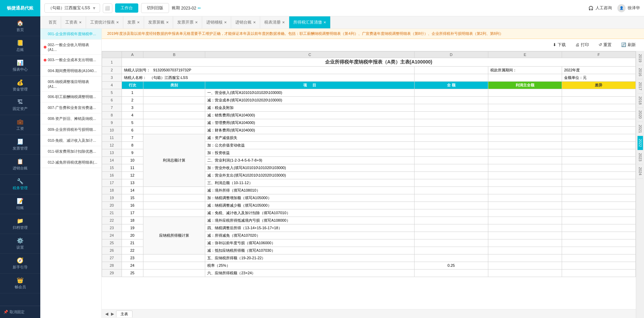 This screenshot has width=644, height=318. Describe the element at coordinates (188, 23) in the screenshot. I see `tab-invoice-open: 发票开票 ✕` at that location.